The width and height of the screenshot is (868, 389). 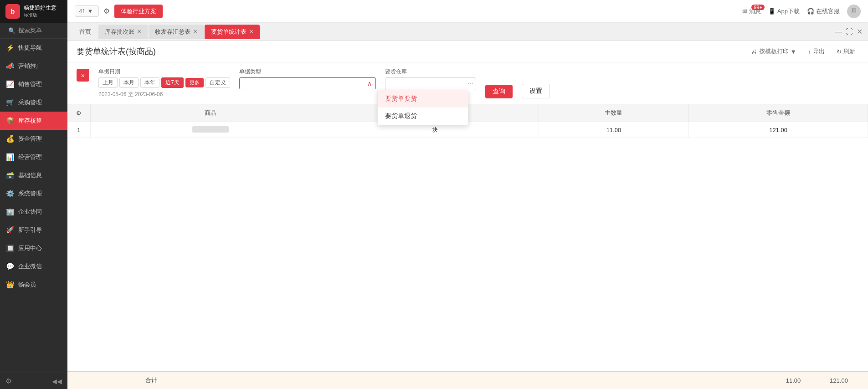 What do you see at coordinates (10, 139) in the screenshot?
I see `finance-icon: 💰` at bounding box center [10, 139].